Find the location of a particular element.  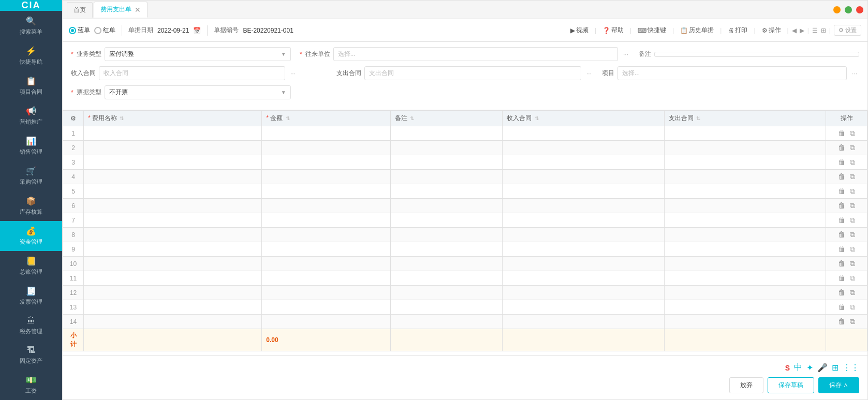

col-settings: ⚙ is located at coordinates (73, 118).